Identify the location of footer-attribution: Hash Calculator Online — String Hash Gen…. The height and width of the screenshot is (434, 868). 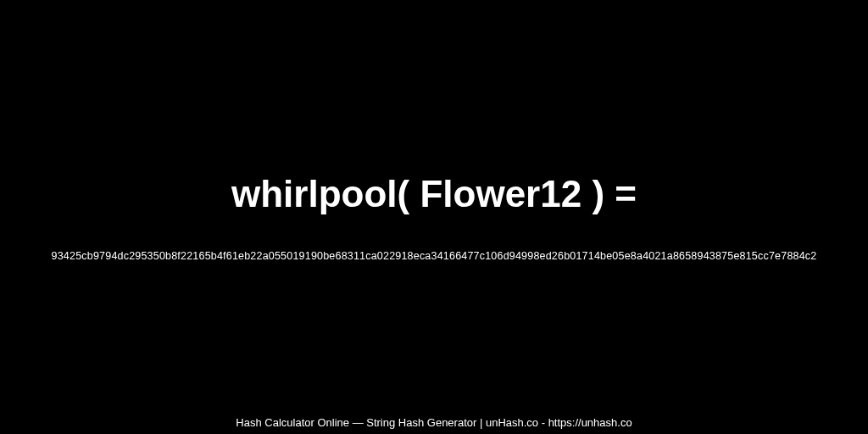
(434, 426).